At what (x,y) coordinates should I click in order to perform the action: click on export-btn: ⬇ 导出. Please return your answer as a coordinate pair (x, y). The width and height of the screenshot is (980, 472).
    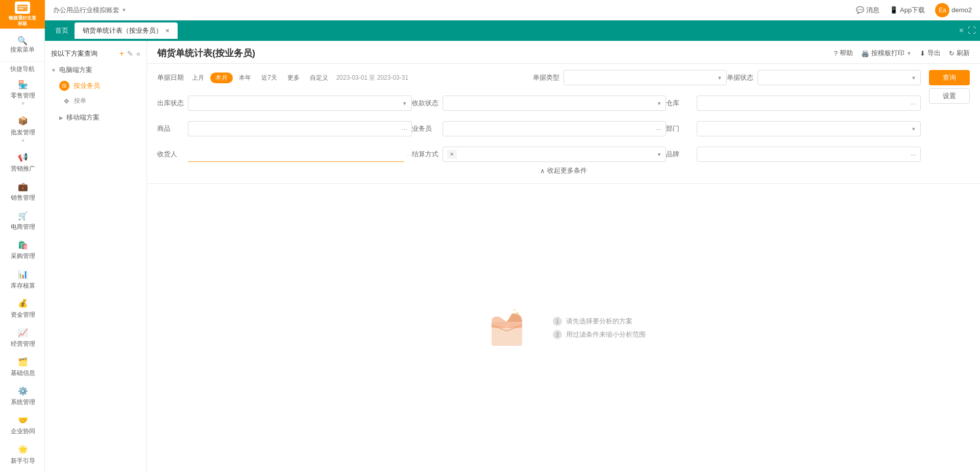
    Looking at the image, I should click on (930, 53).